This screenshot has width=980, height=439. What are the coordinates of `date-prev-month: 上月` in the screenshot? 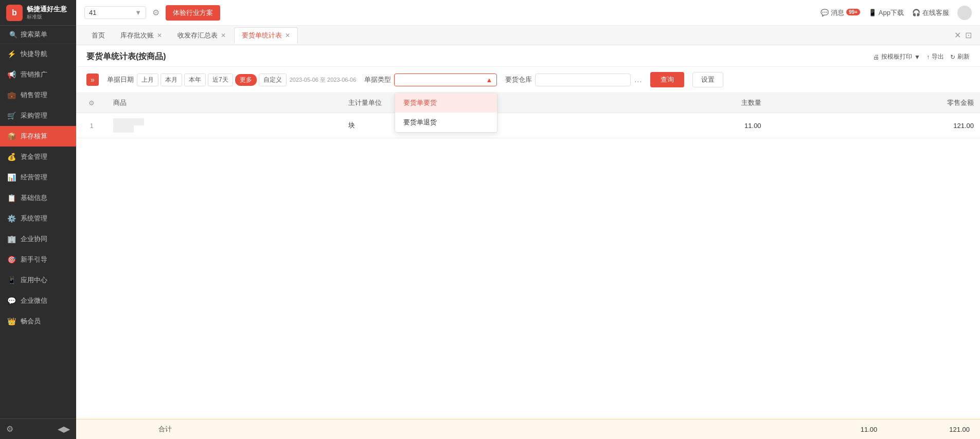 It's located at (148, 80).